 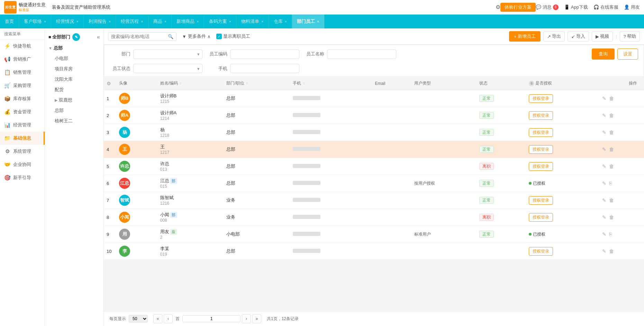 What do you see at coordinates (165, 21) in the screenshot?
I see `tab-close-product: ×` at bounding box center [165, 21].